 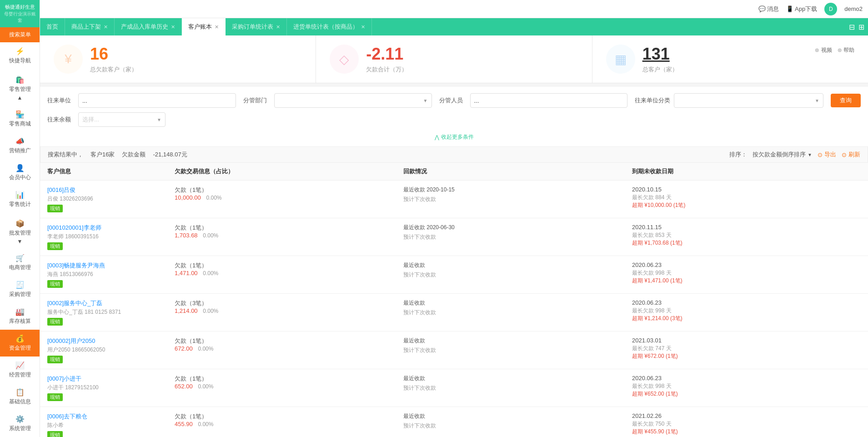 What do you see at coordinates (53, 27) in the screenshot?
I see `tab-home: 首页` at bounding box center [53, 27].